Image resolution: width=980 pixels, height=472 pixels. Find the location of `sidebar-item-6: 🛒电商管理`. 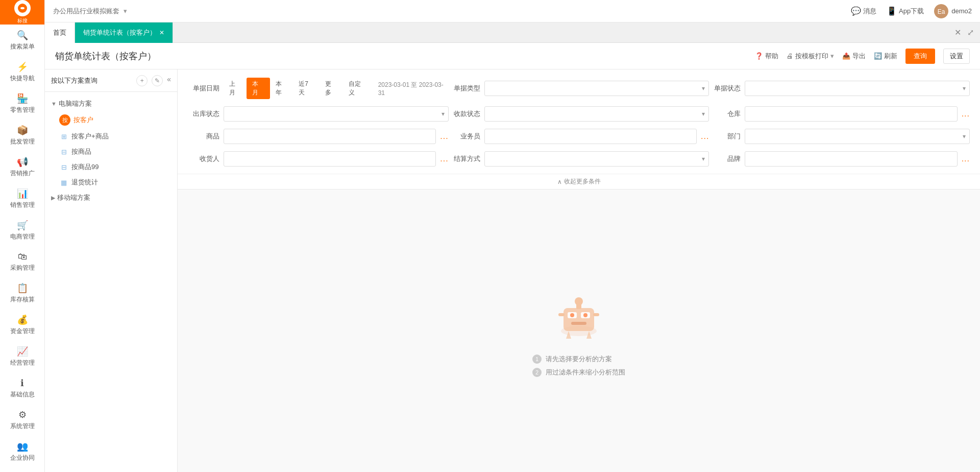

sidebar-item-6: 🛒电商管理 is located at coordinates (22, 230).